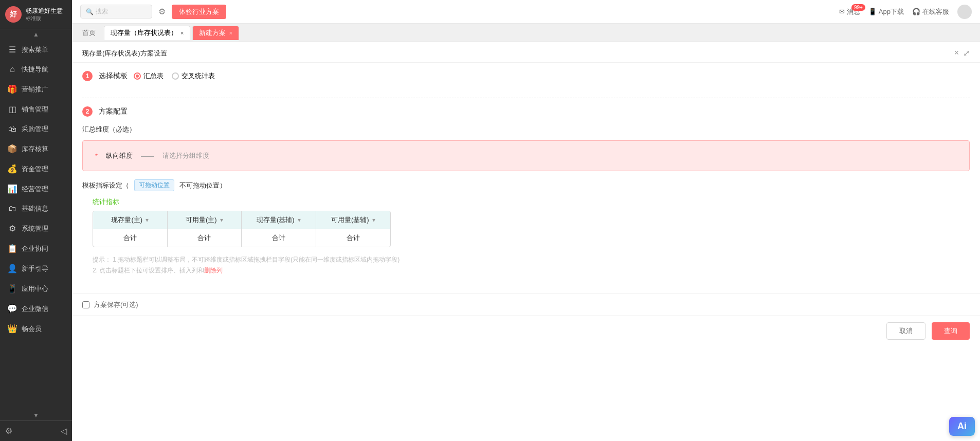 The image size is (980, 441). I want to click on col4-label: 可用量(基辅), so click(350, 220).